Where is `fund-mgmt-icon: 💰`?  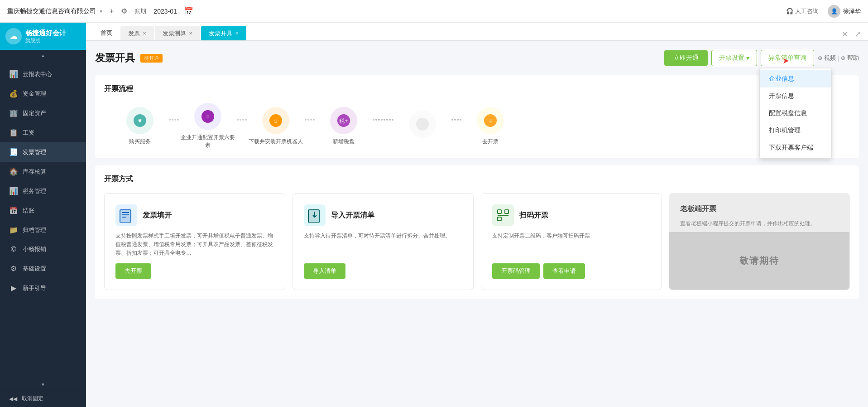
fund-mgmt-icon: 💰 is located at coordinates (14, 93).